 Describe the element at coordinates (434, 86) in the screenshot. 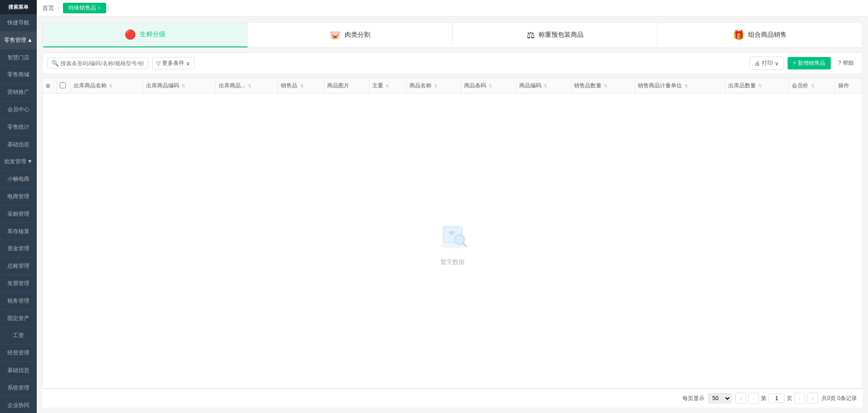

I see `col-product-name: 商品名称 ⇅` at that location.